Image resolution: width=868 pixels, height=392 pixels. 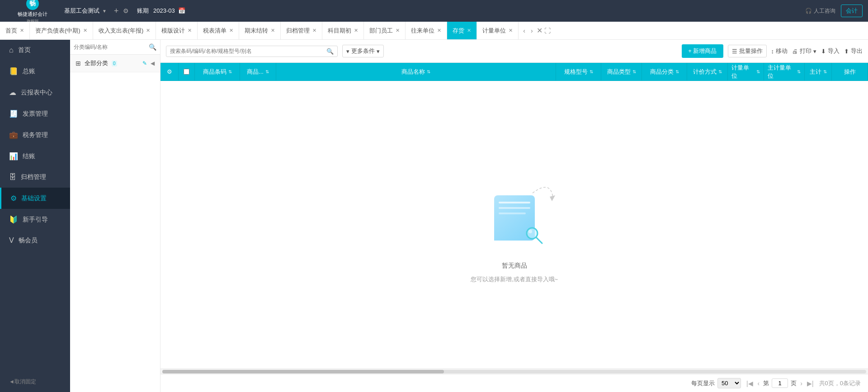 What do you see at coordinates (348, 52) in the screenshot?
I see `filter-icon: ▾` at bounding box center [348, 52].